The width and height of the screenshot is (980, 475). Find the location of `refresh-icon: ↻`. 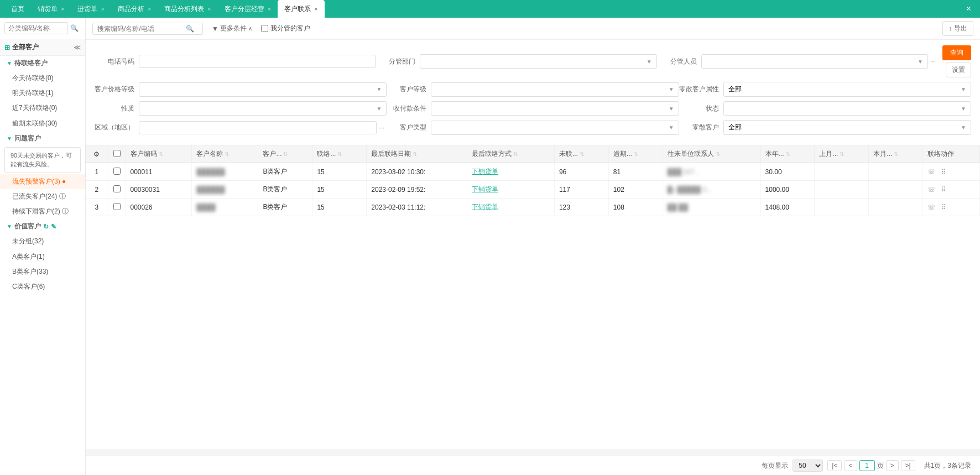

refresh-icon: ↻ is located at coordinates (46, 227).